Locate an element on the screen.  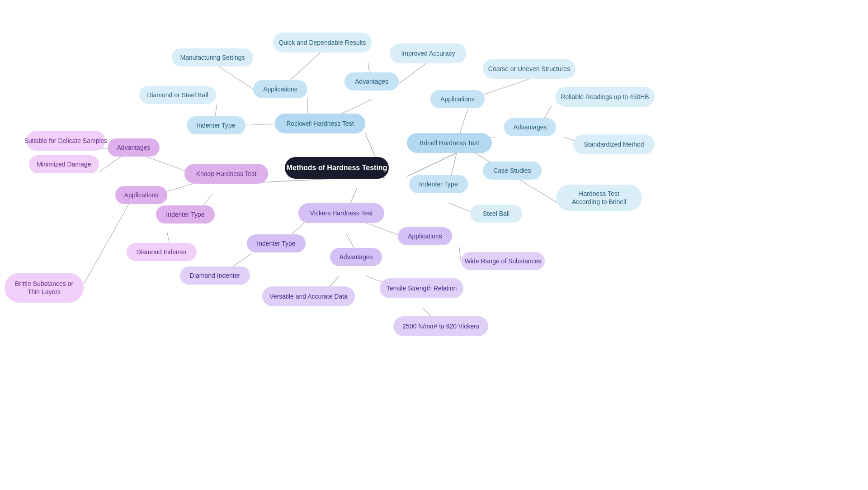
center-node: Methods of Hardness Testing is located at coordinates (337, 168).